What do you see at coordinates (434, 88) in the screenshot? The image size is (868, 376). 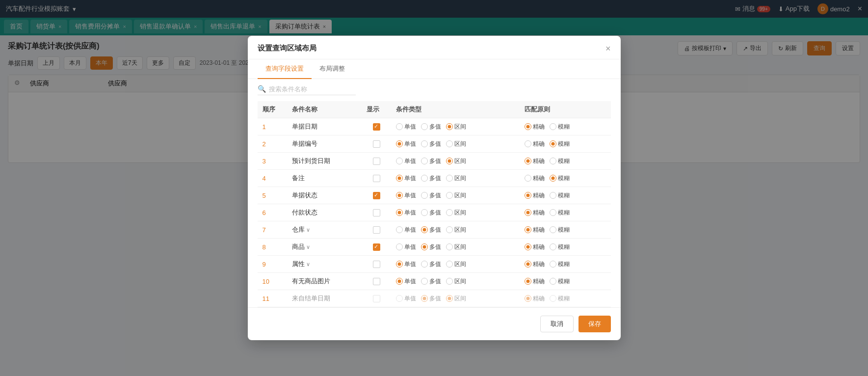 I see `dialog-search-section: 🔍` at bounding box center [434, 88].